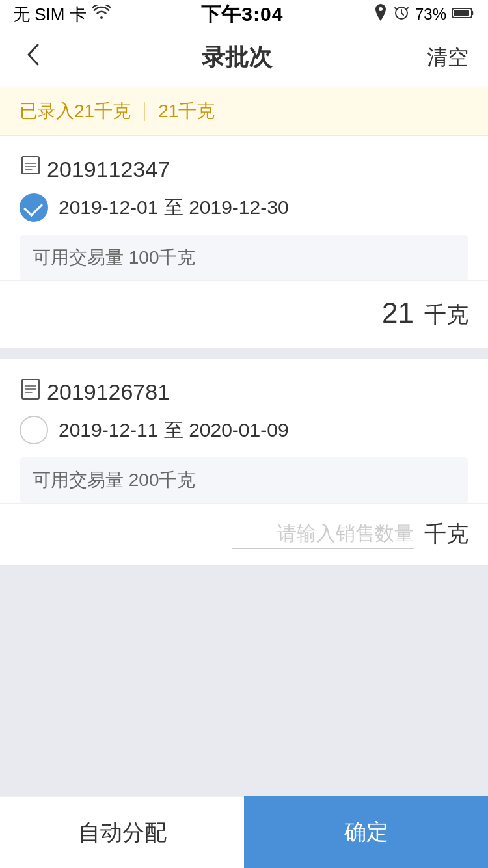 The width and height of the screenshot is (488, 868). Describe the element at coordinates (102, 14) in the screenshot. I see `wifi-icon` at that location.